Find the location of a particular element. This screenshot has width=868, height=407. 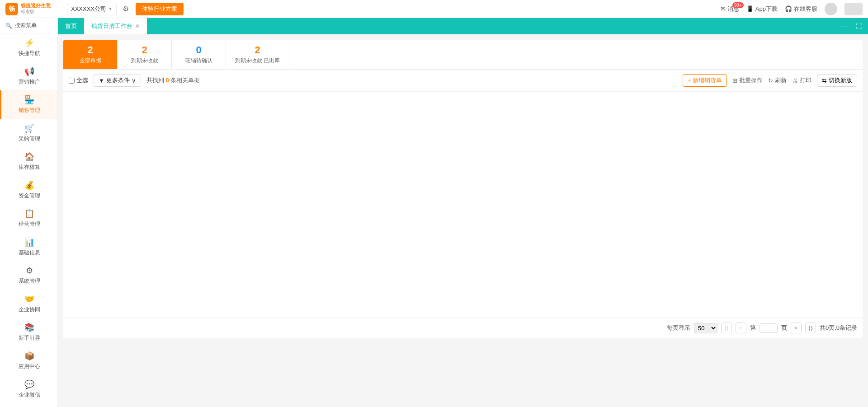

guide-icon: 📚 is located at coordinates (29, 327).